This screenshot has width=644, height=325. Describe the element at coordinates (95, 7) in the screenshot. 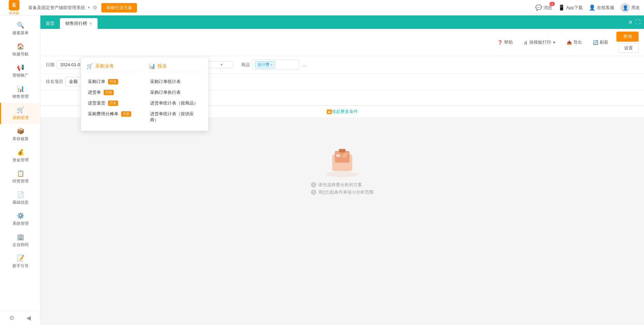

I see `gear-icon: ⚙` at that location.